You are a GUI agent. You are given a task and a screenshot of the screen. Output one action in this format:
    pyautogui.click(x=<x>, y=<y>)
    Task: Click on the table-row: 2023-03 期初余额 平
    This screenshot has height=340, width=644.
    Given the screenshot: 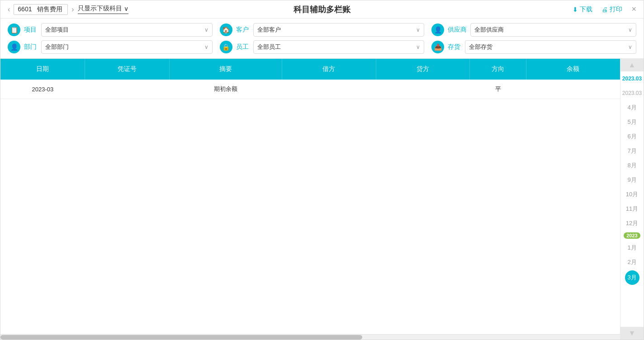 What is the action you would take?
    pyautogui.click(x=310, y=90)
    